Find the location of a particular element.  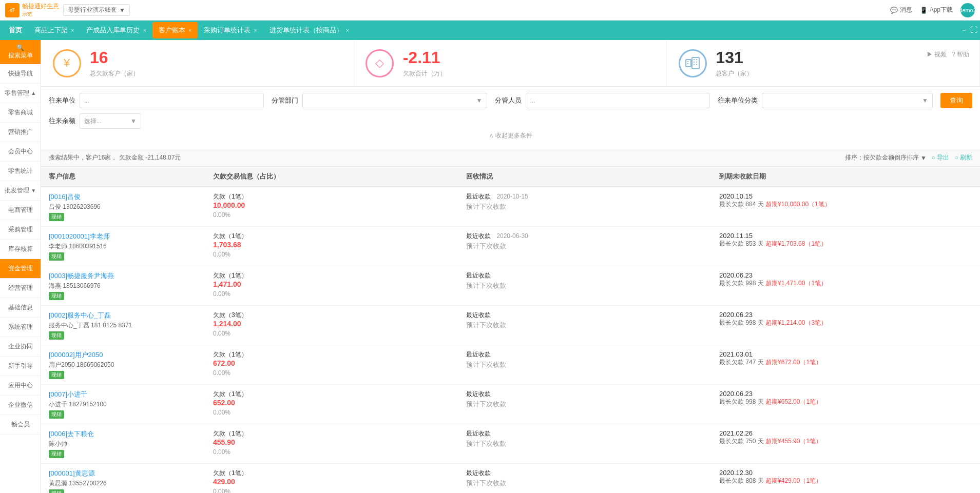

col-header-collection: 回收情况 is located at coordinates (592, 176).